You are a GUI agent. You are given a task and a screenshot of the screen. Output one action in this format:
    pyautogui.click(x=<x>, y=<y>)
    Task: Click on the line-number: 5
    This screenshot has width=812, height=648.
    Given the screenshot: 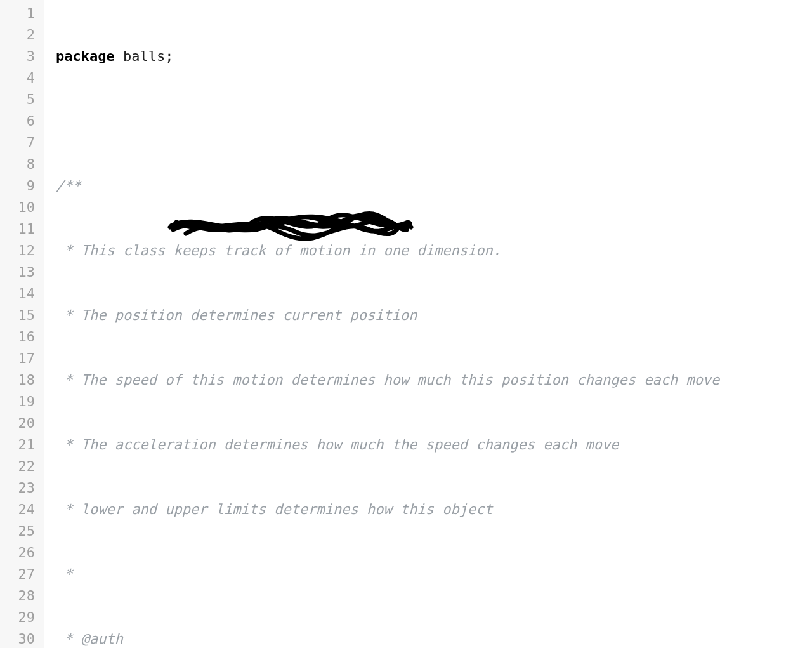 What is the action you would take?
    pyautogui.click(x=20, y=100)
    